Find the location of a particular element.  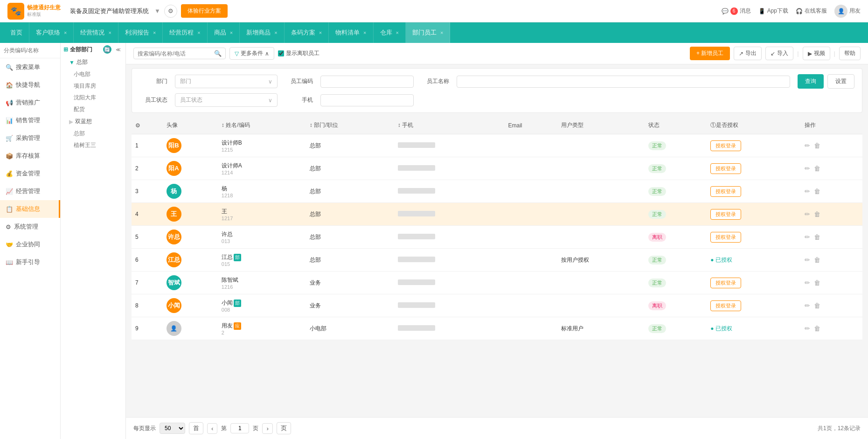

settings-icon: ⚙ is located at coordinates (138, 125).